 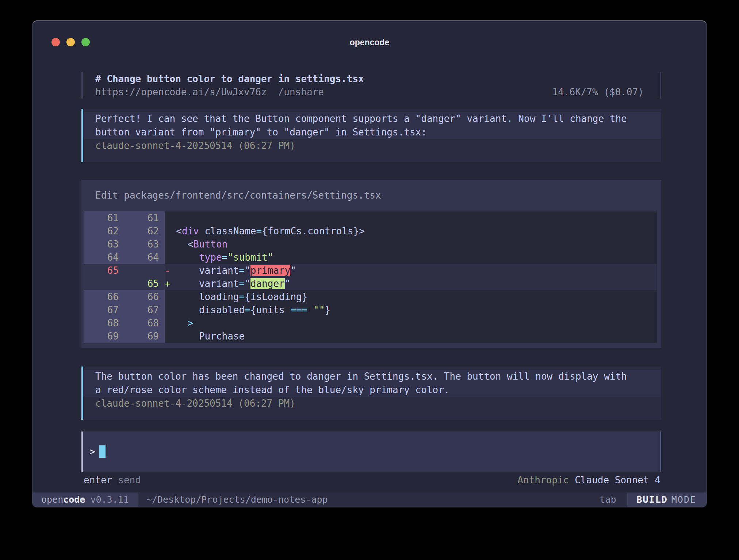 I want to click on code-token: Purchase, so click(x=204, y=336).